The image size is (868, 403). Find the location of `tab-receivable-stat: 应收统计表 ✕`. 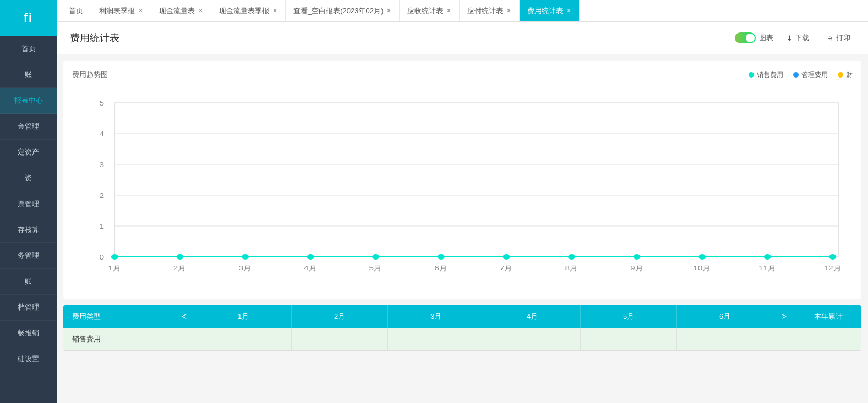

tab-receivable-stat: 应收统计表 ✕ is located at coordinates (429, 11).